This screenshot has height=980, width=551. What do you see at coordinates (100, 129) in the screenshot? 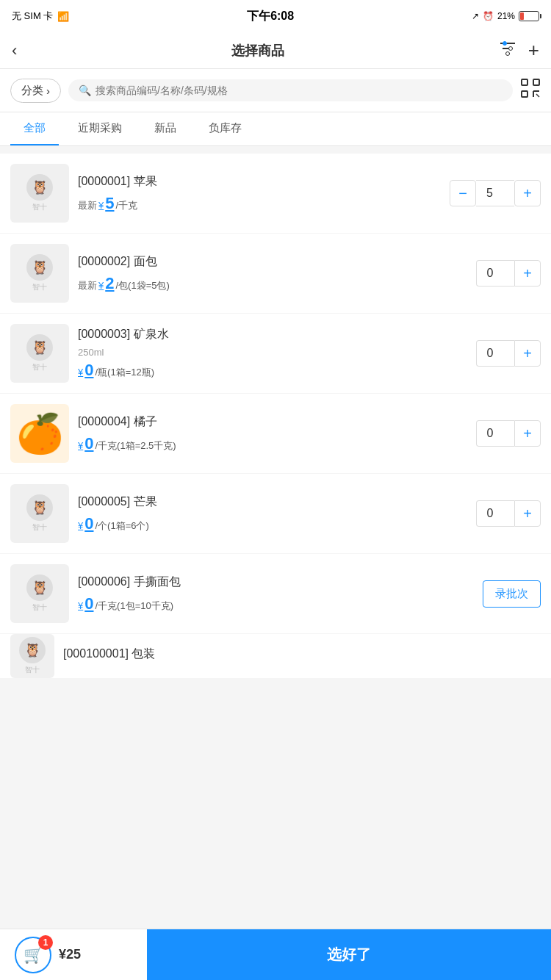
I see `tab-recent: 近期采购` at bounding box center [100, 129].